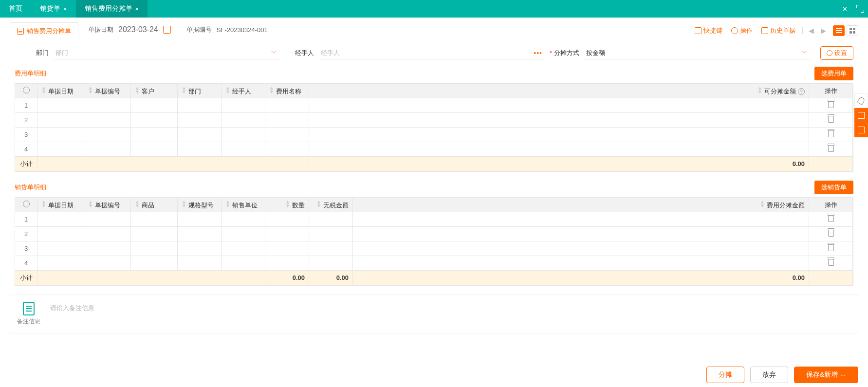 The height and width of the screenshot is (387, 868). I want to click on operations-link: 操作, so click(742, 31).